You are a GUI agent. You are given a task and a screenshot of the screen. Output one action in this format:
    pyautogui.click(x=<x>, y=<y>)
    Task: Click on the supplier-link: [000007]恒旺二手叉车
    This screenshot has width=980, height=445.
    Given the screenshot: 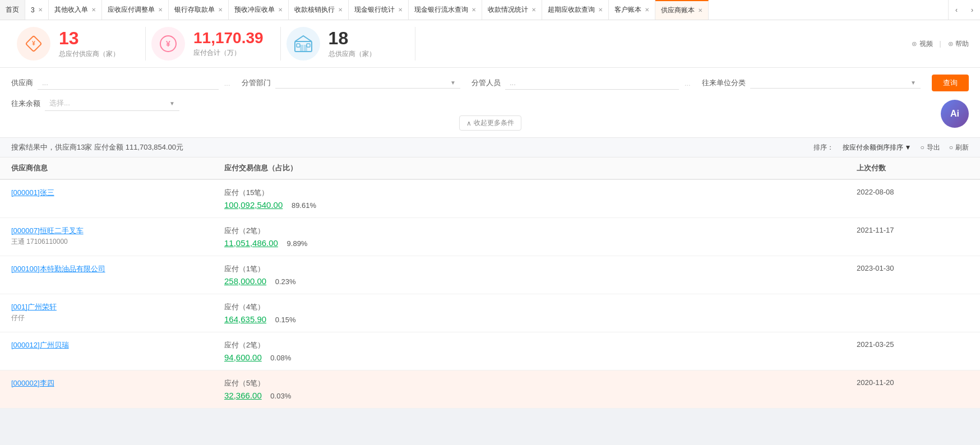 What is the action you would take?
    pyautogui.click(x=118, y=231)
    